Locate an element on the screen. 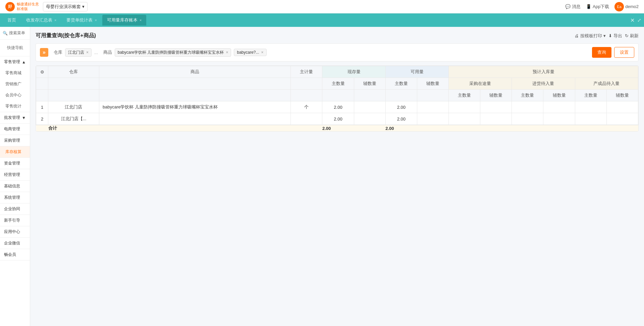  arrow-up-icon: ▲ is located at coordinates (24, 62).